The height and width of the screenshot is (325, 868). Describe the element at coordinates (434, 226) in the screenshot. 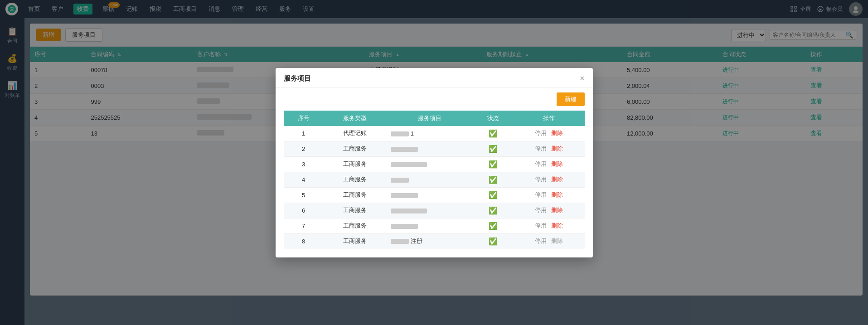

I see `modal-table-row: 7 工商服务 ✅ 停用 删除` at that location.